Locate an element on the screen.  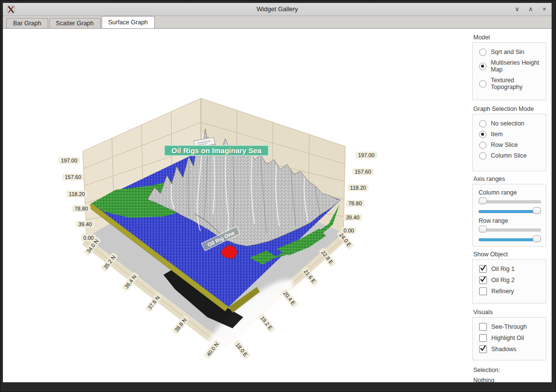
selection-status-label: Selection: is located at coordinates (486, 370).